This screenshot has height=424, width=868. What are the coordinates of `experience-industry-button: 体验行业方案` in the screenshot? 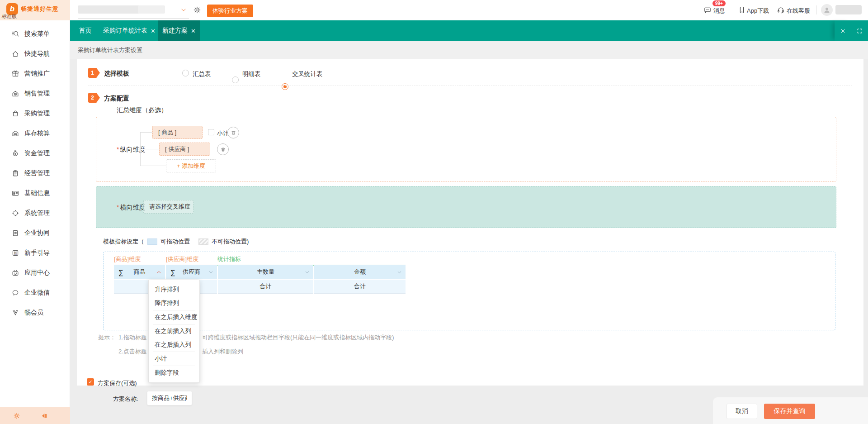 It's located at (230, 11).